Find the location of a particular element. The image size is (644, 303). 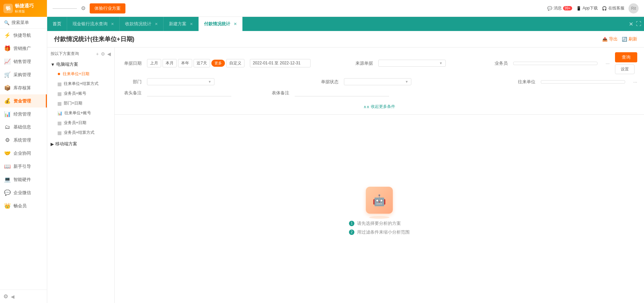

this-month-btn: 本月 is located at coordinates (170, 63).